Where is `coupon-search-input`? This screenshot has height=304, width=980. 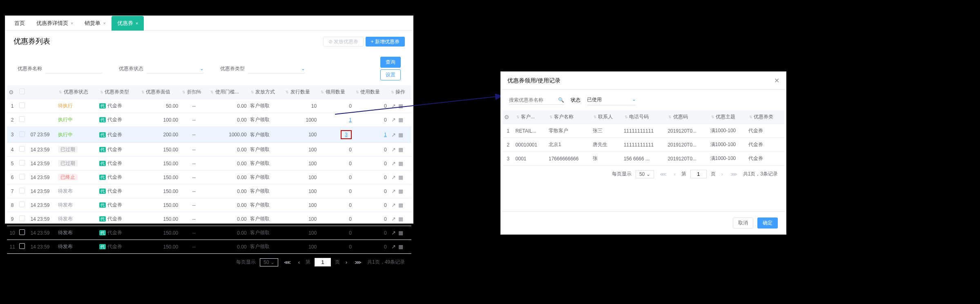 coupon-search-input is located at coordinates (534, 100).